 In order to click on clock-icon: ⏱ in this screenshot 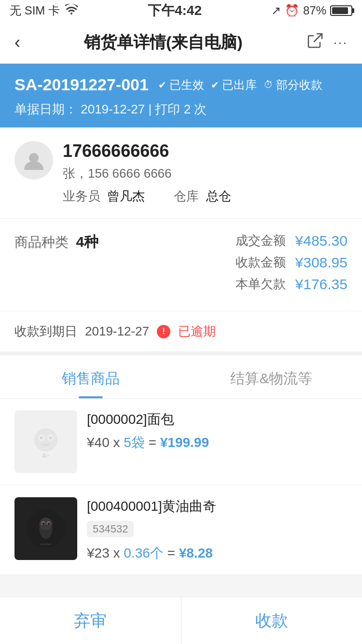, I will do `click(268, 85)`.